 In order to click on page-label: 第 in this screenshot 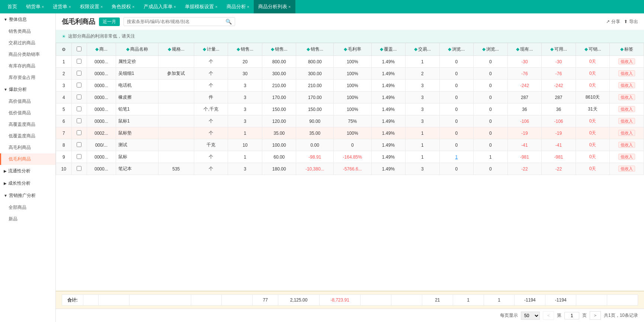, I will do `click(559, 316)`.